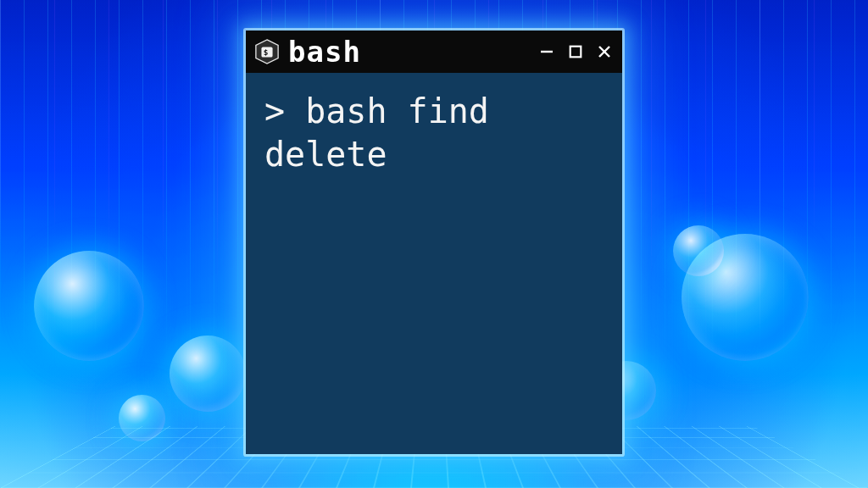 Image resolution: width=868 pixels, height=488 pixels. What do you see at coordinates (604, 52) in the screenshot?
I see `close-button` at bounding box center [604, 52].